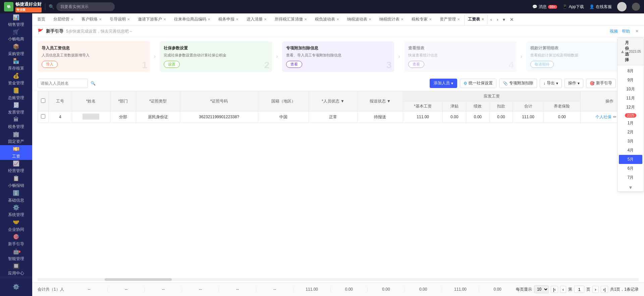 This screenshot has width=644, height=296. I want to click on month-nav-down: ▼, so click(631, 187).